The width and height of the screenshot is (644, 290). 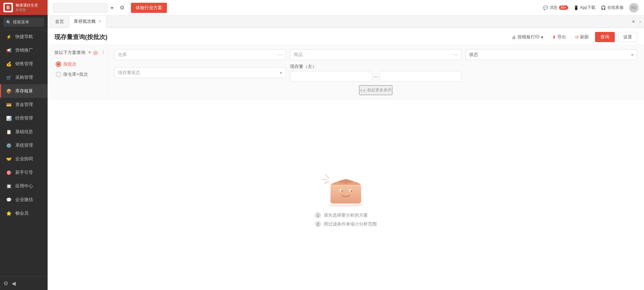 I want to click on by-batch-radio, so click(x=58, y=64).